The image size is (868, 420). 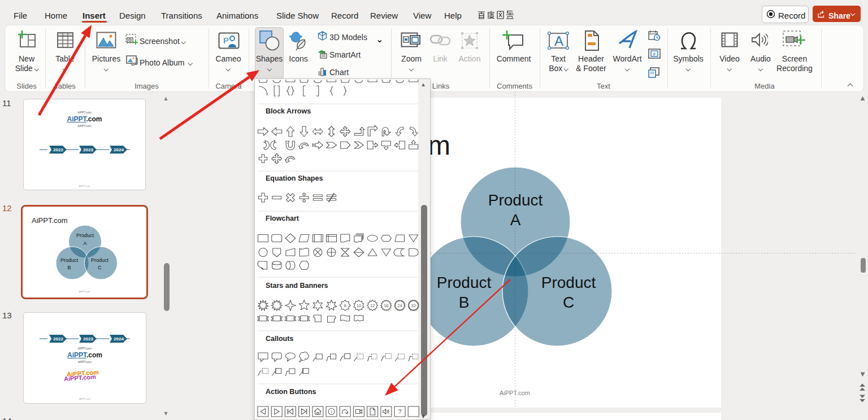 What do you see at coordinates (69, 268) in the screenshot?
I see `svg-text: B` at bounding box center [69, 268].